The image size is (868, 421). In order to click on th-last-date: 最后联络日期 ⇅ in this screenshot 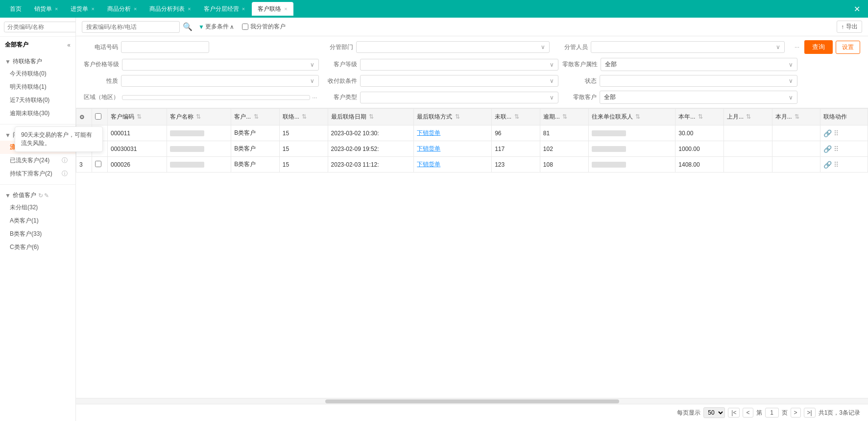, I will do `click(371, 117)`.